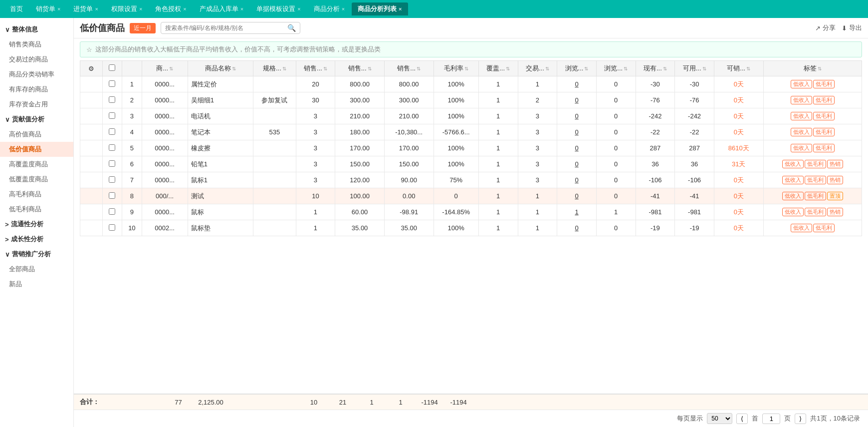 The image size is (868, 427). Describe the element at coordinates (37, 209) in the screenshot. I see `sidebar-item-low-margin: 低毛利商品` at that location.